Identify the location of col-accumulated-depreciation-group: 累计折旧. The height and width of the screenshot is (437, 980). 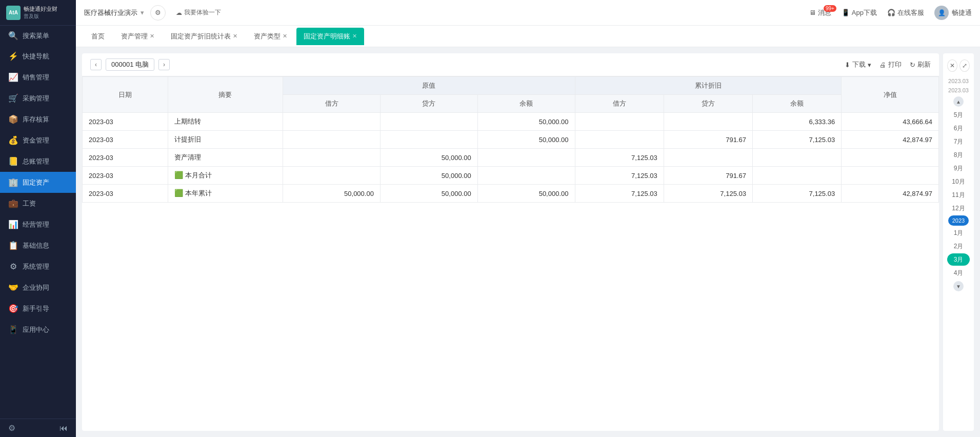
(708, 86).